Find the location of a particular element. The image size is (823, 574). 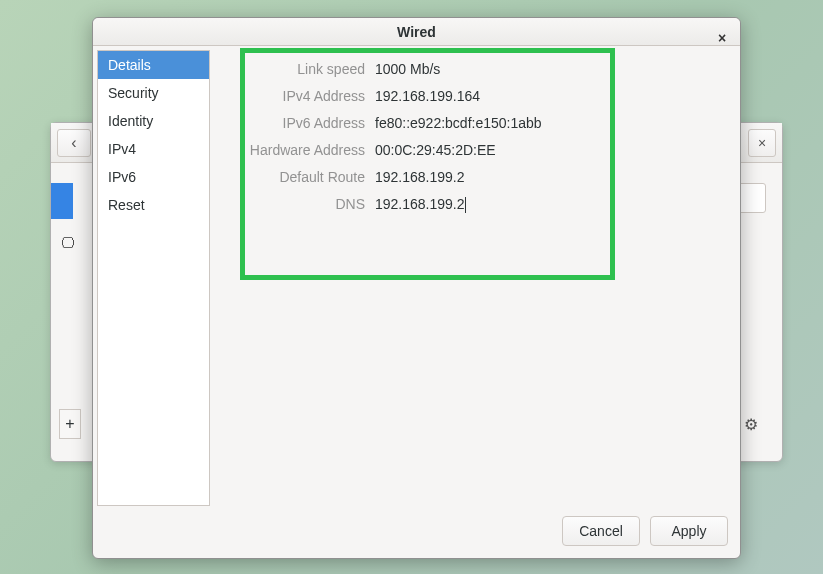

detail-label-hardware: Hardware Address is located at coordinates (288, 150).